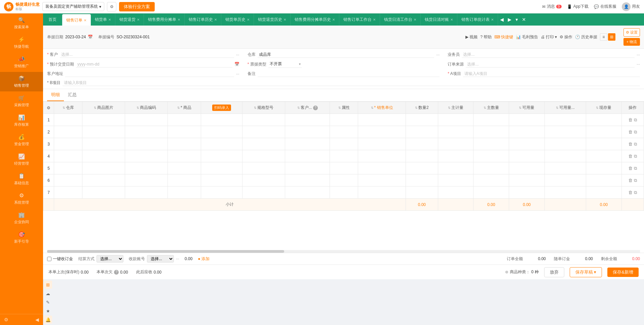 The height and width of the screenshot is (325, 644). What do you see at coordinates (630, 120) in the screenshot?
I see `row-1-delete-icon: 🗑` at bounding box center [630, 120].